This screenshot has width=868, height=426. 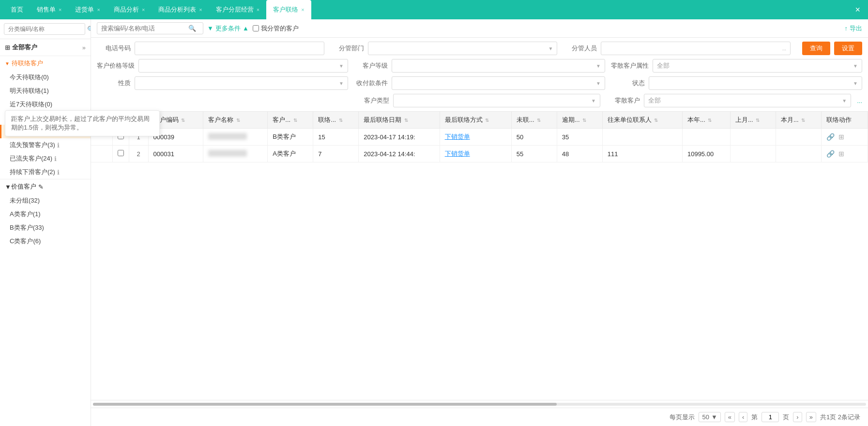 What do you see at coordinates (289, 10) in the screenshot?
I see `nav-customer-contact: 客户联络 ×` at bounding box center [289, 10].